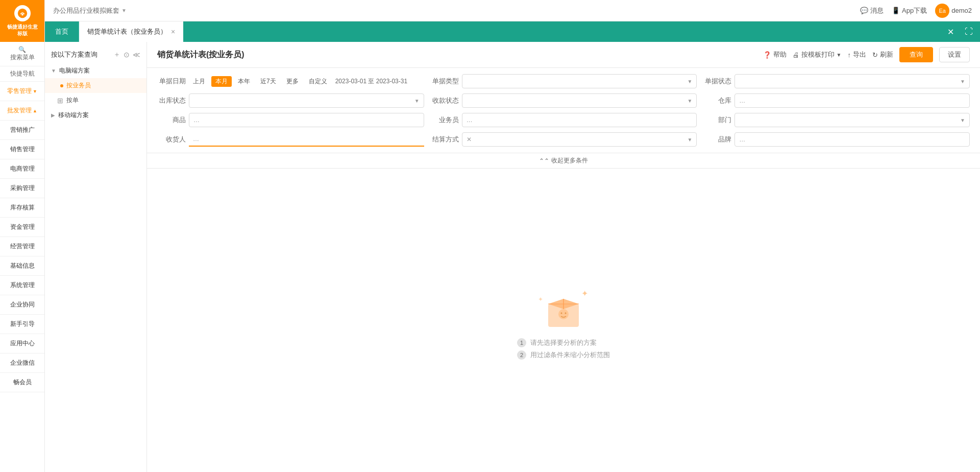 The width and height of the screenshot is (980, 472). Describe the element at coordinates (96, 86) in the screenshot. I see `panel-item-by-salesperson: 按业务员` at that location.